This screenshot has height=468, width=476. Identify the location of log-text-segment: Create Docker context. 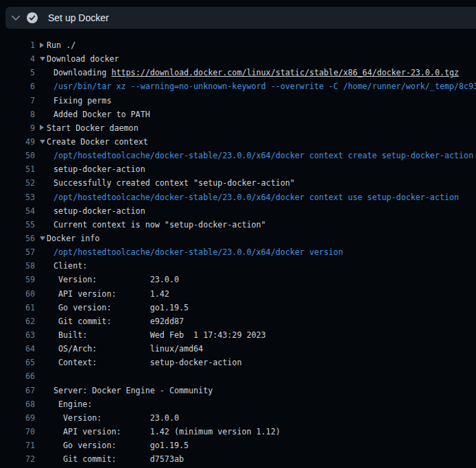
(97, 142).